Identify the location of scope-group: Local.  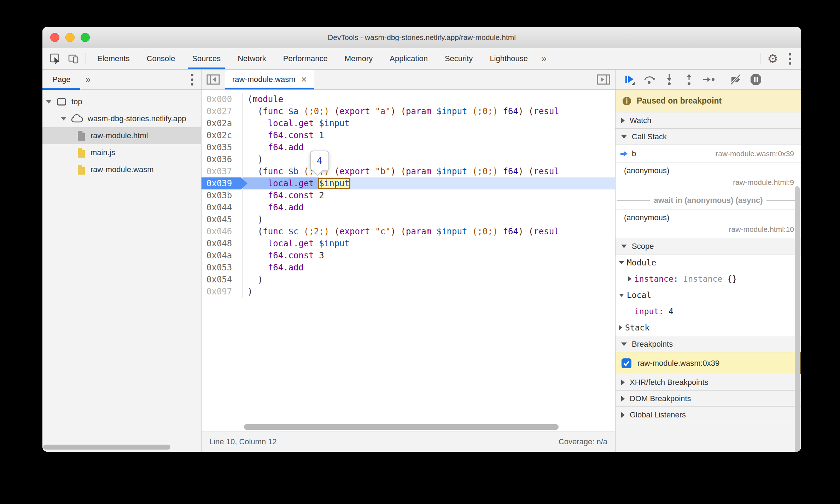
(708, 295).